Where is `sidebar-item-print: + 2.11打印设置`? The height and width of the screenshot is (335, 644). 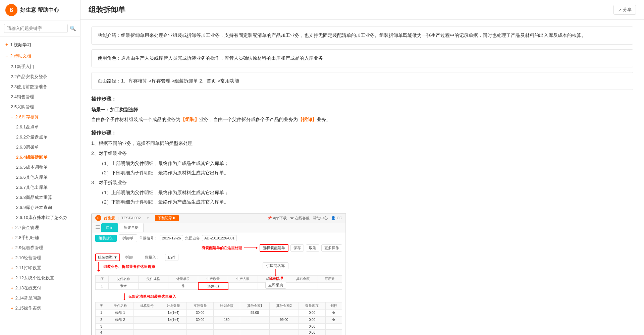 sidebar-item-print: + 2.11打印设置 is located at coordinates (40, 268).